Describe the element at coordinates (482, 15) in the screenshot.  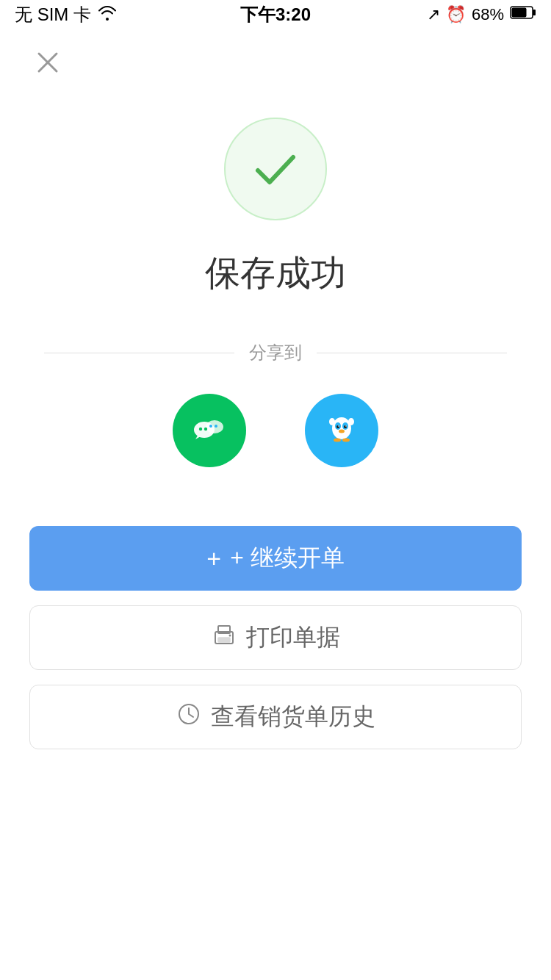
I see `status-right: ↗ ⏰ 68%` at that location.